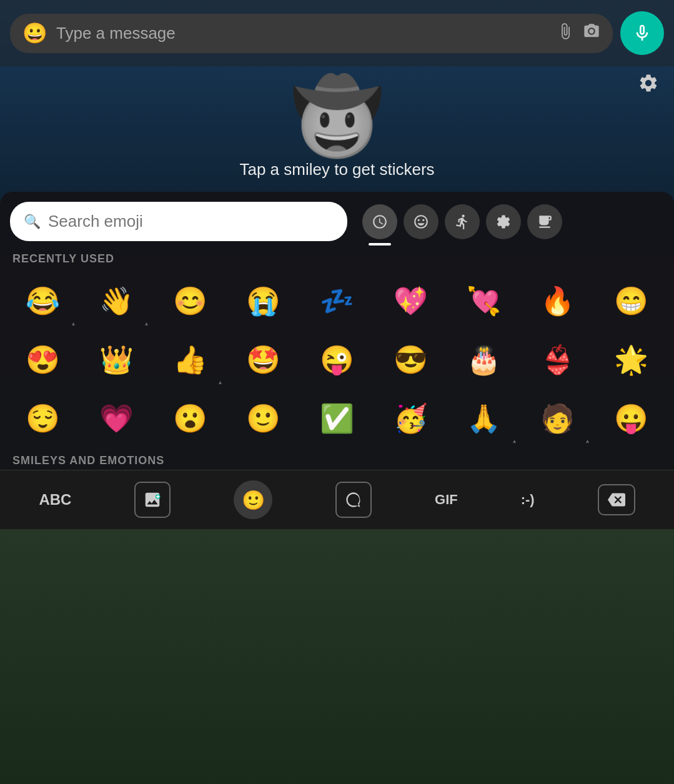 This screenshot has width=674, height=784. What do you see at coordinates (380, 222) in the screenshot?
I see `tab-recent` at bounding box center [380, 222].